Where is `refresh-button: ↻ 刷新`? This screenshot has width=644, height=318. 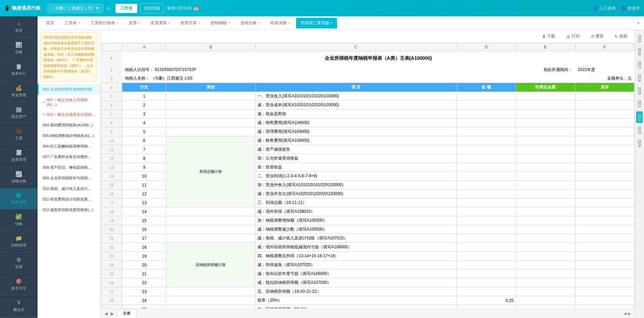
refresh-button: ↻ 刷新 is located at coordinates (621, 36).